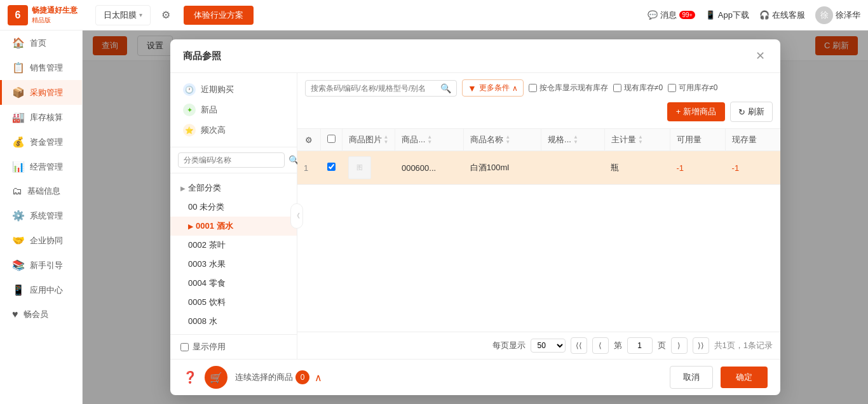 This screenshot has width=868, height=404. What do you see at coordinates (41, 142) in the screenshot?
I see `sidebar-item-finance: 💰 资金管理` at bounding box center [41, 142].